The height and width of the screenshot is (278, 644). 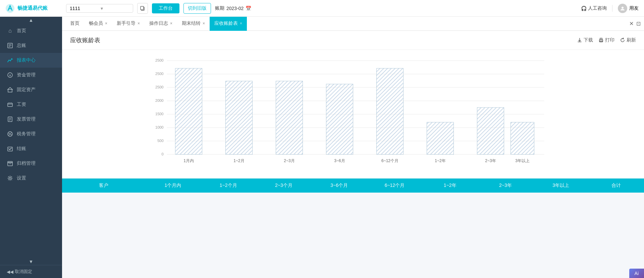 What do you see at coordinates (10, 134) in the screenshot?
I see `tax-icon` at bounding box center [10, 134].